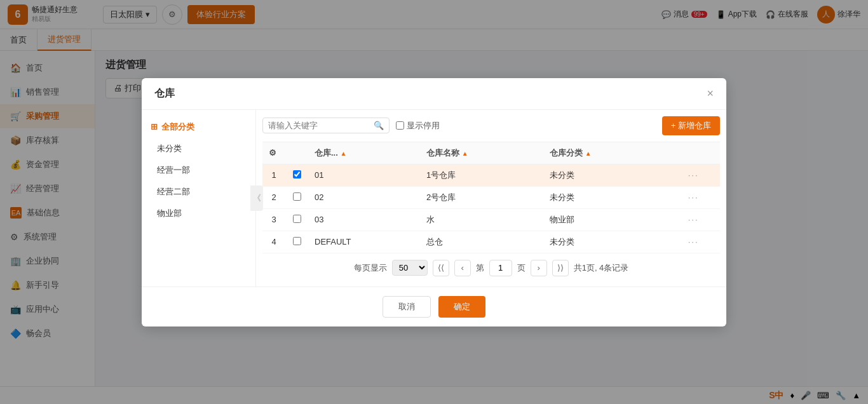  Describe the element at coordinates (462, 307) in the screenshot. I see `confirm-button: 确定` at that location.